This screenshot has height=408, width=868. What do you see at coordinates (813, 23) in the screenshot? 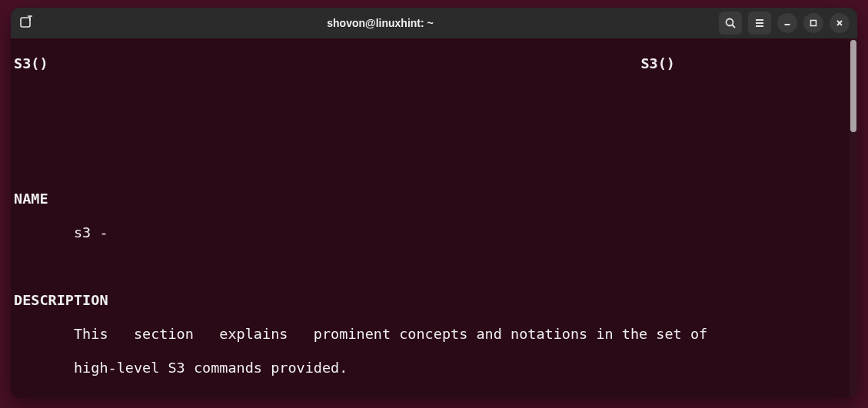
I see `maximize-button` at bounding box center [813, 23].